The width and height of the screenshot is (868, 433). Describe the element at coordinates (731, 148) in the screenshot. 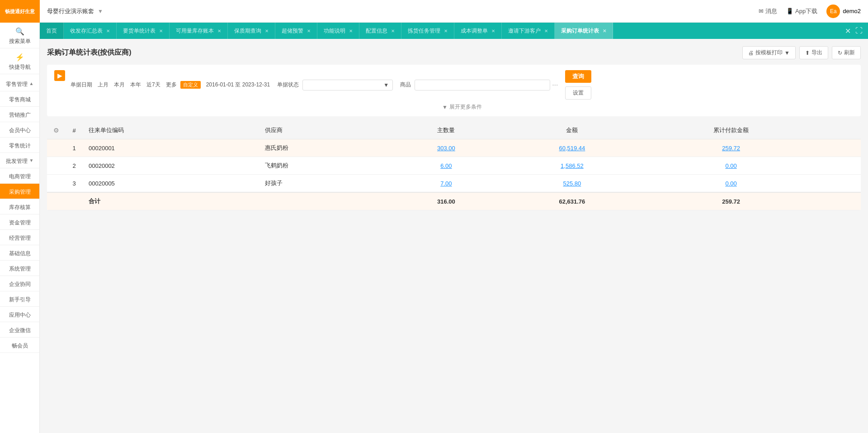

I see `row-paid-amount: 259.72` at that location.